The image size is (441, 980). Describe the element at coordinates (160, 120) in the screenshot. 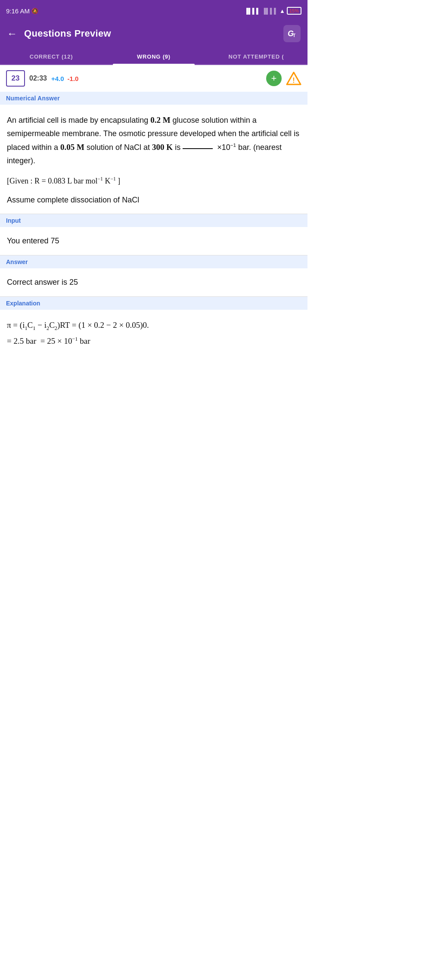

I see `formula-conc1: 0.2 M` at that location.